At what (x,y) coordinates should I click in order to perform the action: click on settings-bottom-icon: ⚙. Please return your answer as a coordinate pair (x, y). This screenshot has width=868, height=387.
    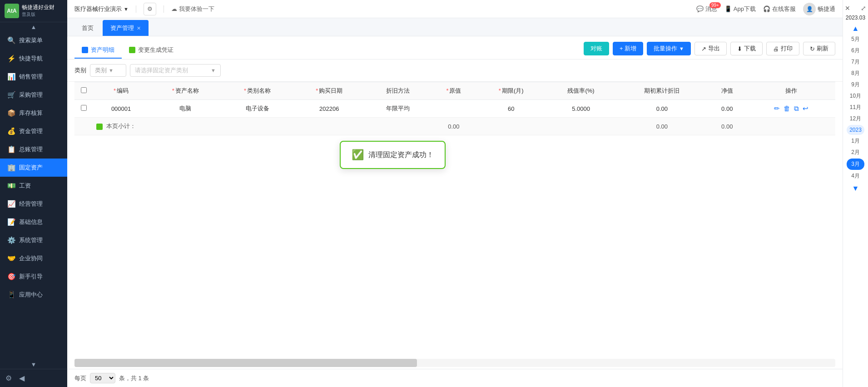
    Looking at the image, I should click on (9, 378).